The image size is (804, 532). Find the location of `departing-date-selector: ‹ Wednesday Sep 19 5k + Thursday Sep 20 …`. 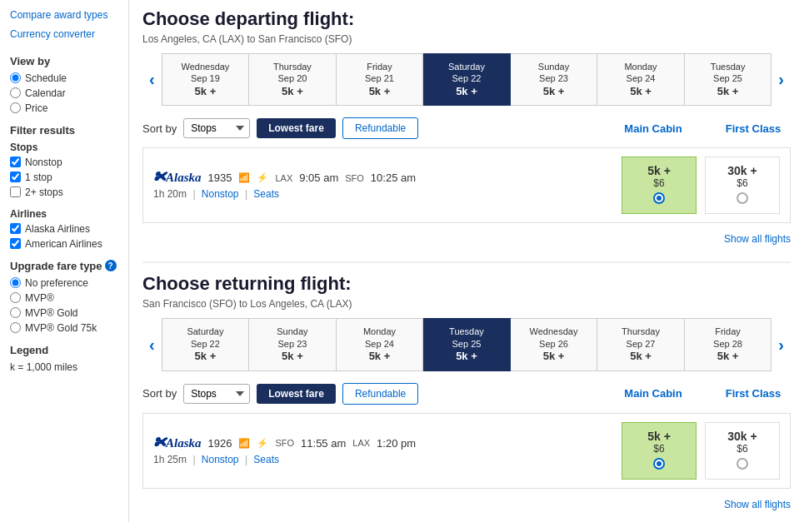

departing-date-selector: ‹ Wednesday Sep 19 5k + Thursday Sep 20 … is located at coordinates (467, 80).